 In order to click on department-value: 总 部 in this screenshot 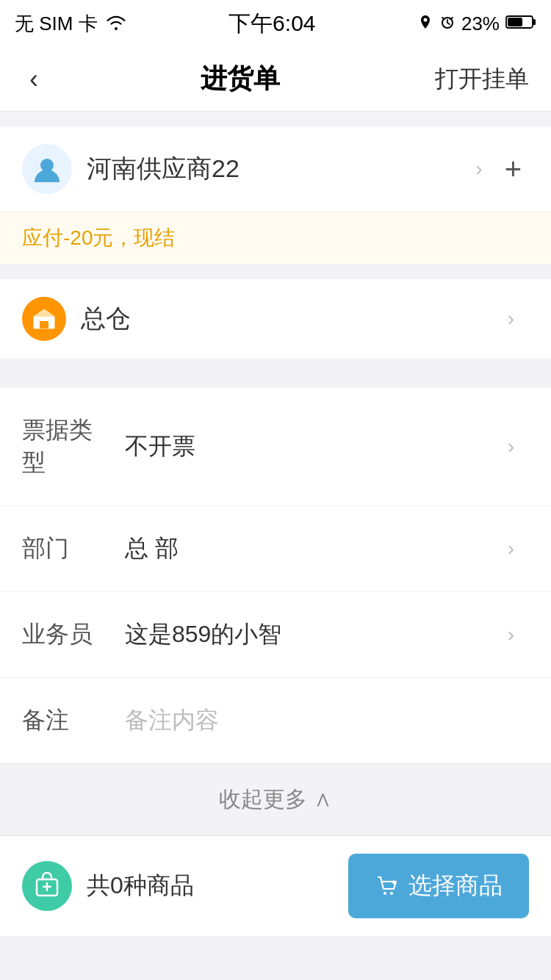, I will do `click(309, 549)`.